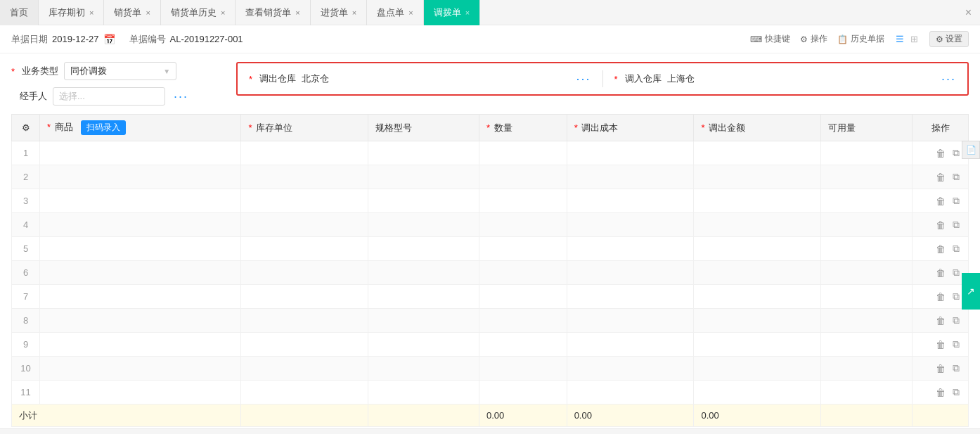 Image resolution: width=980 pixels, height=446 pixels. Describe the element at coordinates (941, 273) in the screenshot. I see `row-6-delete-icon: 🗑` at that location.